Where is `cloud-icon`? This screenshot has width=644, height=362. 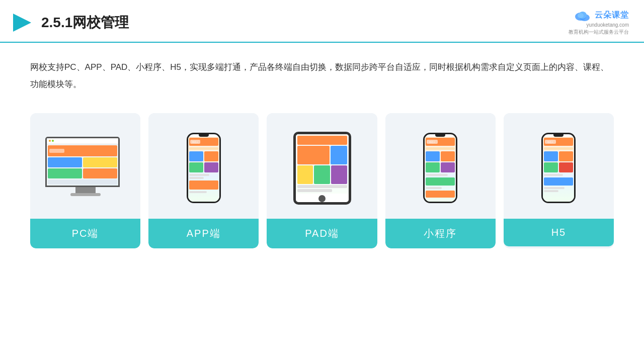 cloud-icon is located at coordinates (583, 15).